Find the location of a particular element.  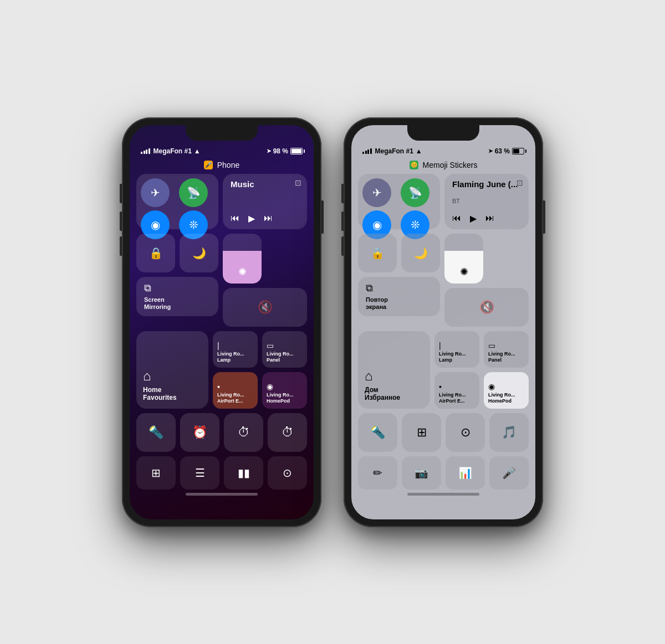

stopwatch-dark: ⏱ is located at coordinates (244, 432).